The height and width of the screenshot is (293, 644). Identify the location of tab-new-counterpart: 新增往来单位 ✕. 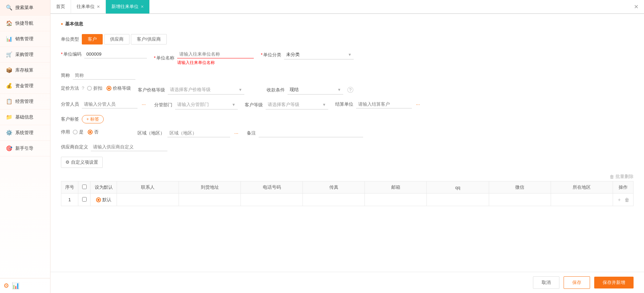
(128, 7).